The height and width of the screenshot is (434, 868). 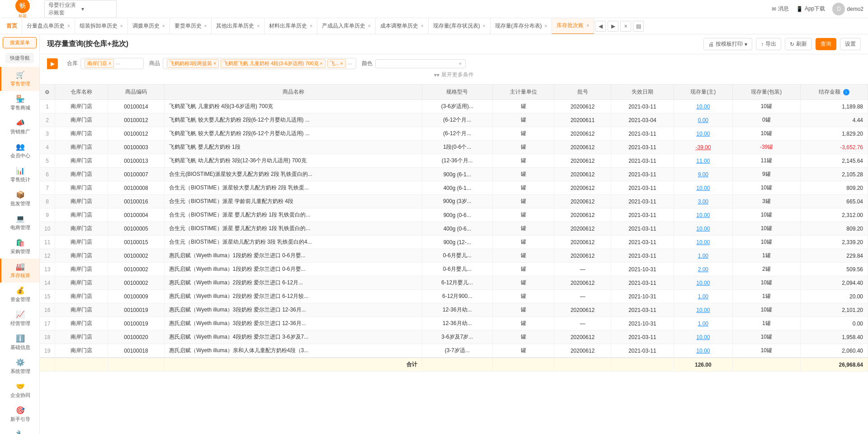 What do you see at coordinates (20, 247) in the screenshot?
I see `sidebar-item-purchase: 🛍️ 采购管理` at bounding box center [20, 247].